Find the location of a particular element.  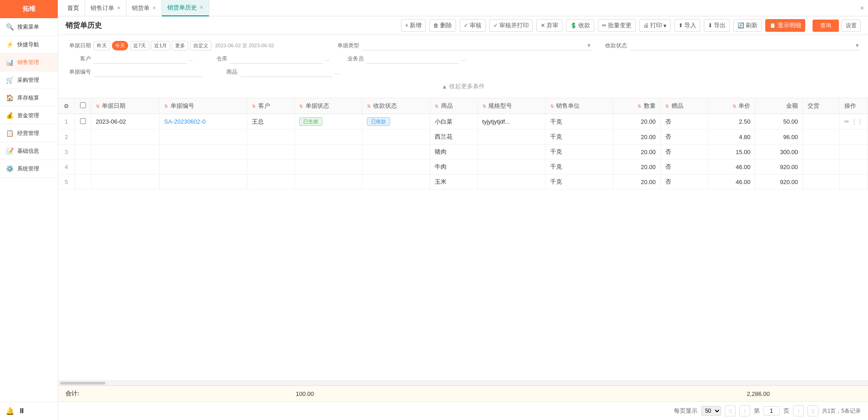

salesperson-label: 业务员 is located at coordinates (351, 59).